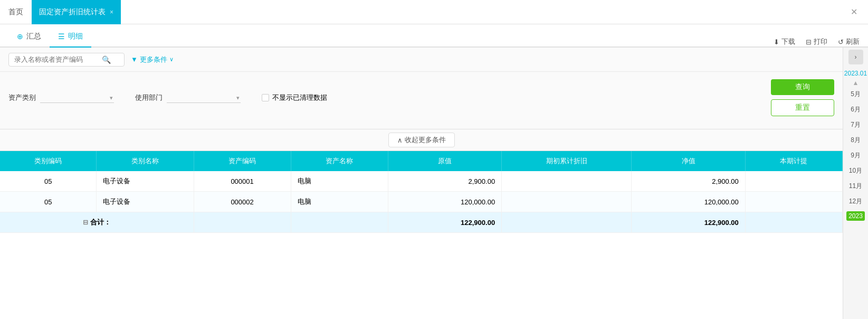 The width and height of the screenshot is (868, 319). Describe the element at coordinates (204, 98) in the screenshot. I see `department-select` at that location.